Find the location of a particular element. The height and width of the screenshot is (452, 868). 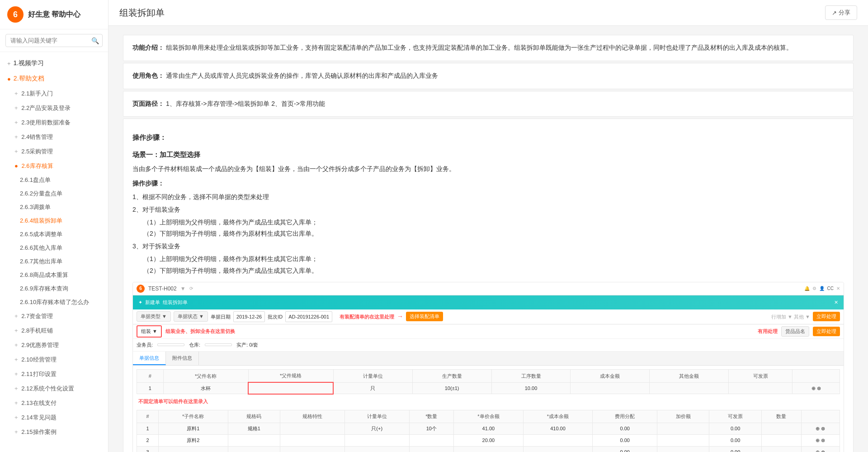

mock-ltd-action1: ⊕ ⊗ is located at coordinates (820, 429).